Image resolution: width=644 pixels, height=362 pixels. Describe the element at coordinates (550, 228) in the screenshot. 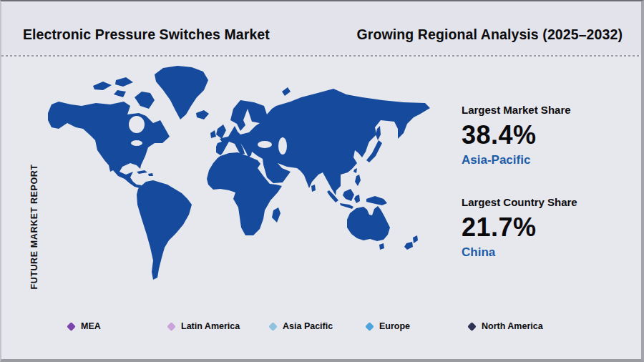

I see `stat-country-share: Largest Country Share 21.7% China` at that location.